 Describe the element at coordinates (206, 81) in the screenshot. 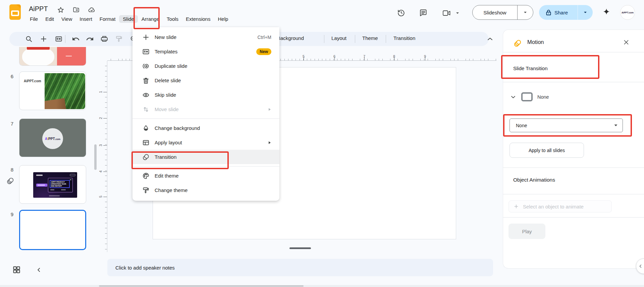

I see `menuitem-delete-slide: Delete slide` at that location.